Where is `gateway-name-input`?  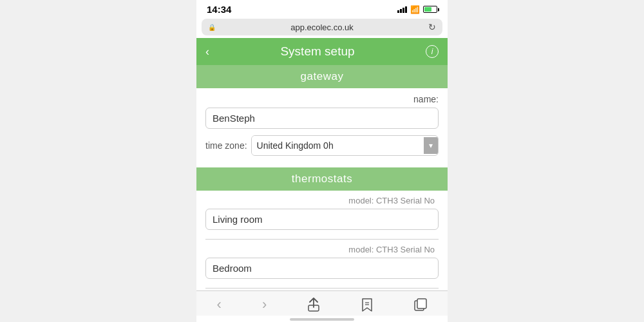 gateway-name-input is located at coordinates (322, 118).